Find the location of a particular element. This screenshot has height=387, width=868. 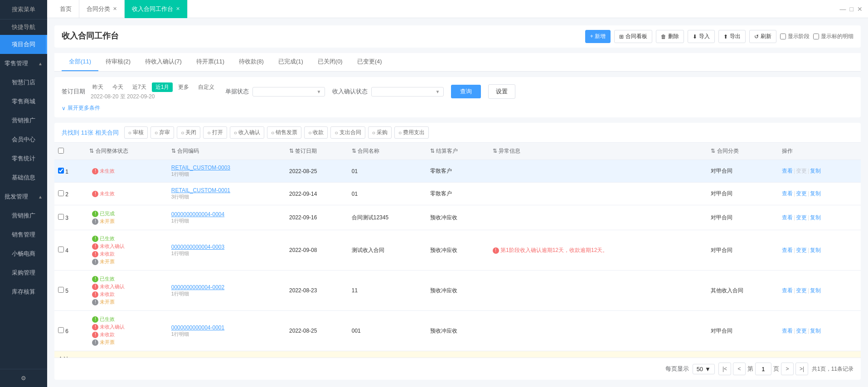

tab-income-workbench: 收入合同工作台✕ is located at coordinates (156, 9).